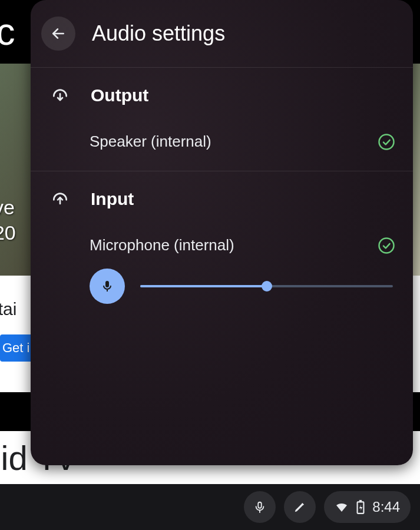 This screenshot has height=530, width=420. I want to click on bg-photo-line2: 020, so click(8, 233).